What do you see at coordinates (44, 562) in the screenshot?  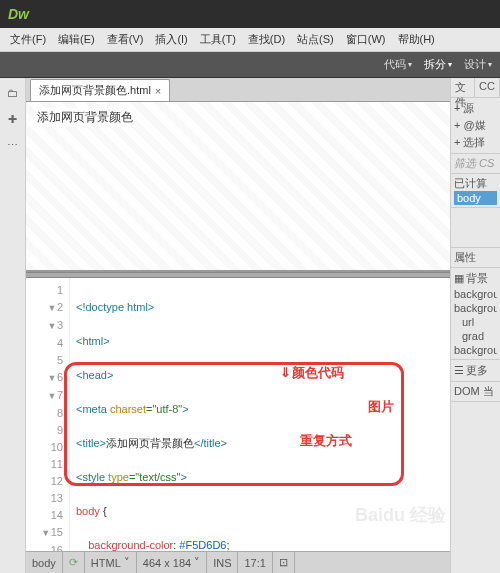 I see `status-tag: body` at bounding box center [44, 562].